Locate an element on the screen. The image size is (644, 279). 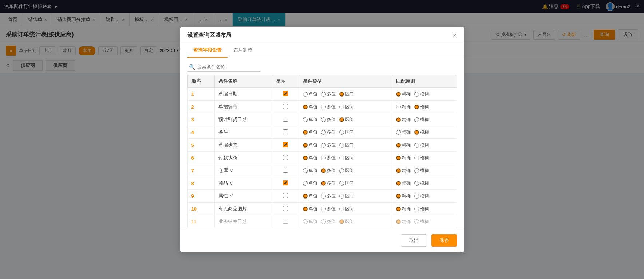
tab-layout-adjust-label: 布局调整 is located at coordinates (243, 50).